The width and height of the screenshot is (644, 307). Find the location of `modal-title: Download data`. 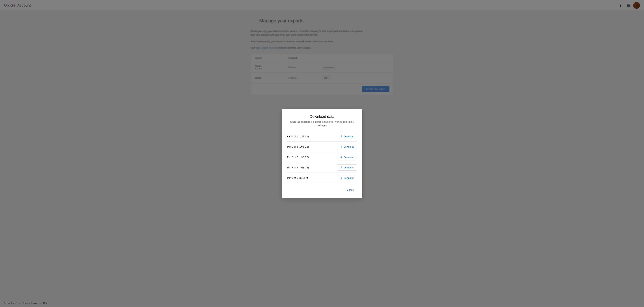

modal-title: Download data is located at coordinates (322, 117).